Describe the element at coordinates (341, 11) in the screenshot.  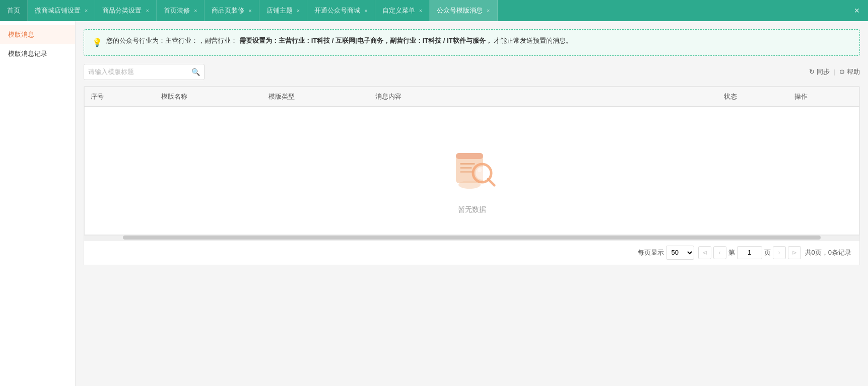
I see `nav-tab-open-wechat: 开通公众号商城 ×` at that location.